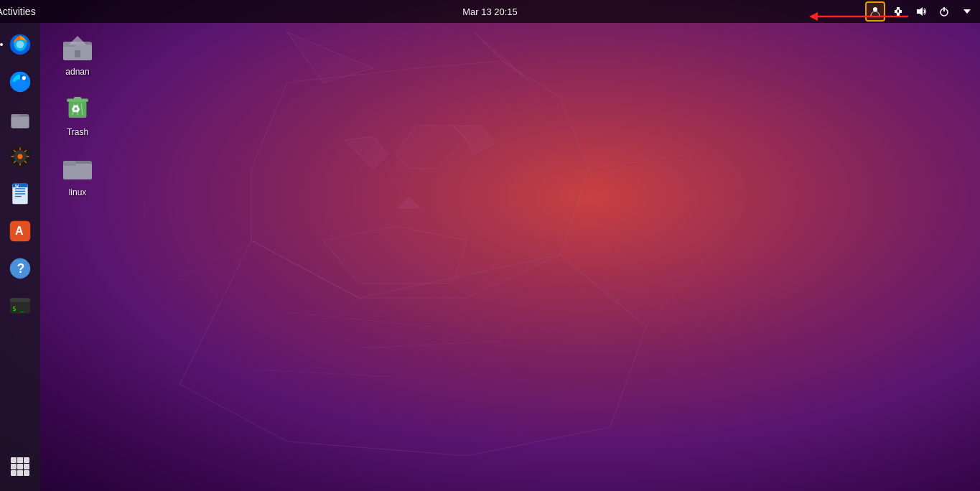  I want to click on volume-panel-icon, so click(921, 11).